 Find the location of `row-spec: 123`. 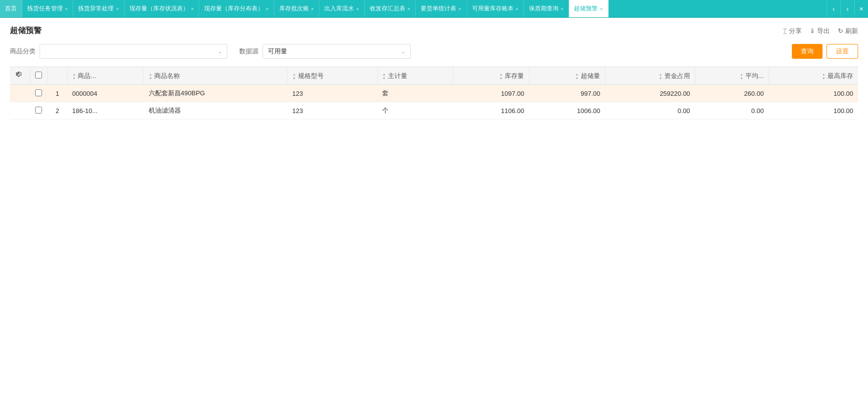

row-spec: 123 is located at coordinates (332, 111).